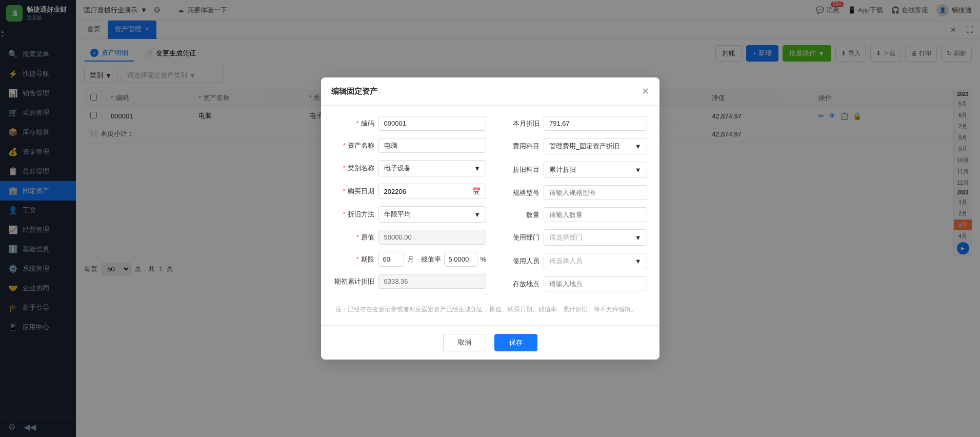 The height and width of the screenshot is (437, 980). Describe the element at coordinates (585, 146) in the screenshot. I see `expense-subject-value: 管理费用_固定资产折旧` at that location.